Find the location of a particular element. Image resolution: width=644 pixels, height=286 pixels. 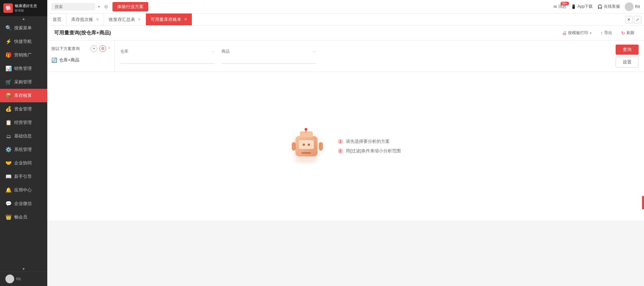

sidebar-item-label: 资金管理 is located at coordinates (23, 109).